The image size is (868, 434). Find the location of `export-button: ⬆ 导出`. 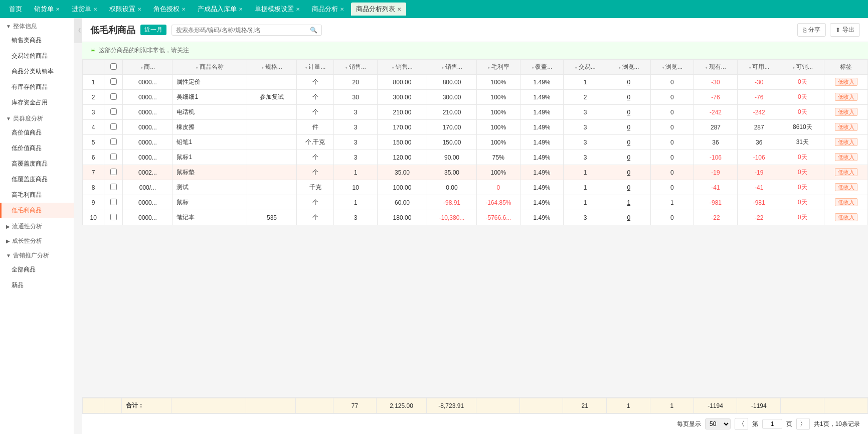

export-button: ⬆ 导出 is located at coordinates (845, 30).